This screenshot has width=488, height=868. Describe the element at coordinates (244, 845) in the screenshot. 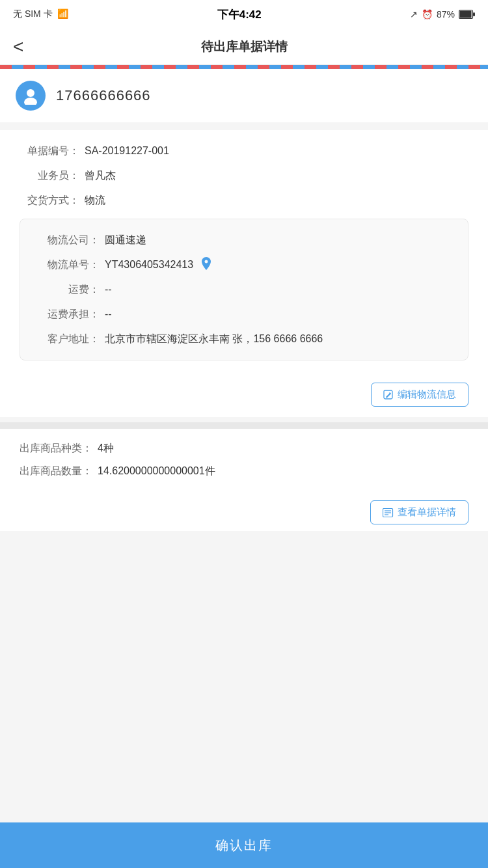

I see `confirm-btn-bar: 确认出库` at that location.